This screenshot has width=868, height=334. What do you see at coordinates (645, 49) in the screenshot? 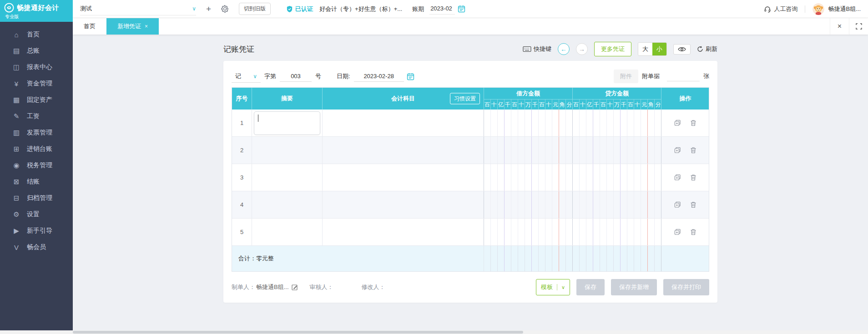
I see `size-large-option: 大` at bounding box center [645, 49].